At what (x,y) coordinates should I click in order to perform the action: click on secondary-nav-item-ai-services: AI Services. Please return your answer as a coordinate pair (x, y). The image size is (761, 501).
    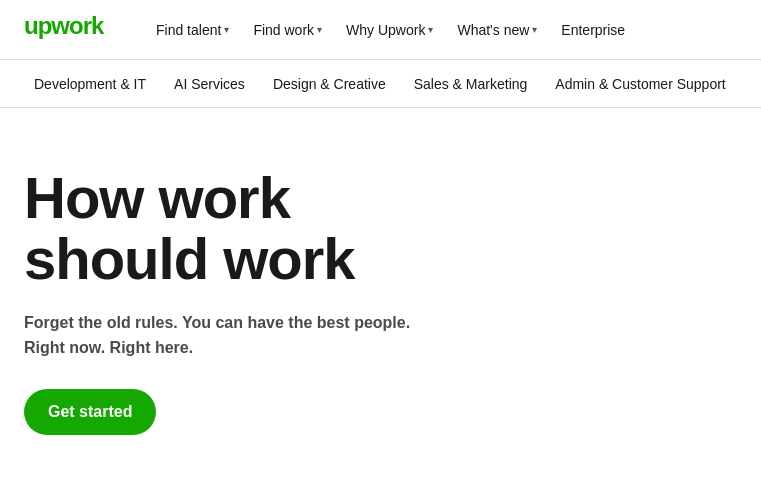
    Looking at the image, I should click on (210, 84).